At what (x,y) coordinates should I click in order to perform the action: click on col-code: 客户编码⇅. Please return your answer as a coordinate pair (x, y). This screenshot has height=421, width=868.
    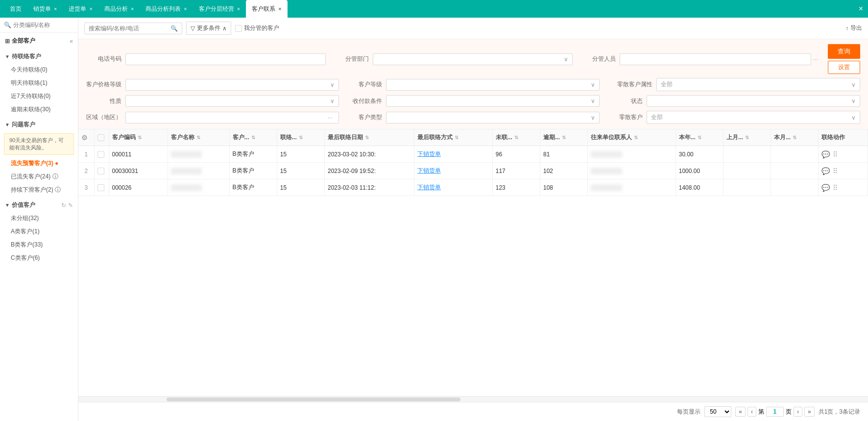
    Looking at the image, I should click on (138, 138).